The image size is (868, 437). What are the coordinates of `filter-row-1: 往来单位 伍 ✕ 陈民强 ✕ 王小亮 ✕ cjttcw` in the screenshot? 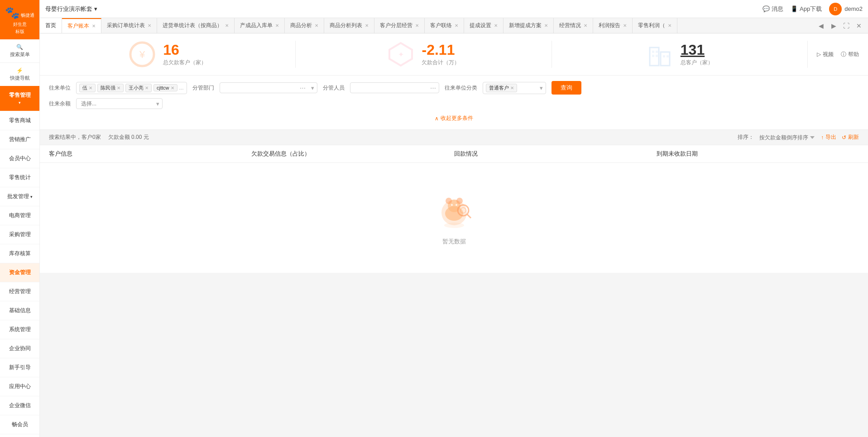 It's located at (454, 88).